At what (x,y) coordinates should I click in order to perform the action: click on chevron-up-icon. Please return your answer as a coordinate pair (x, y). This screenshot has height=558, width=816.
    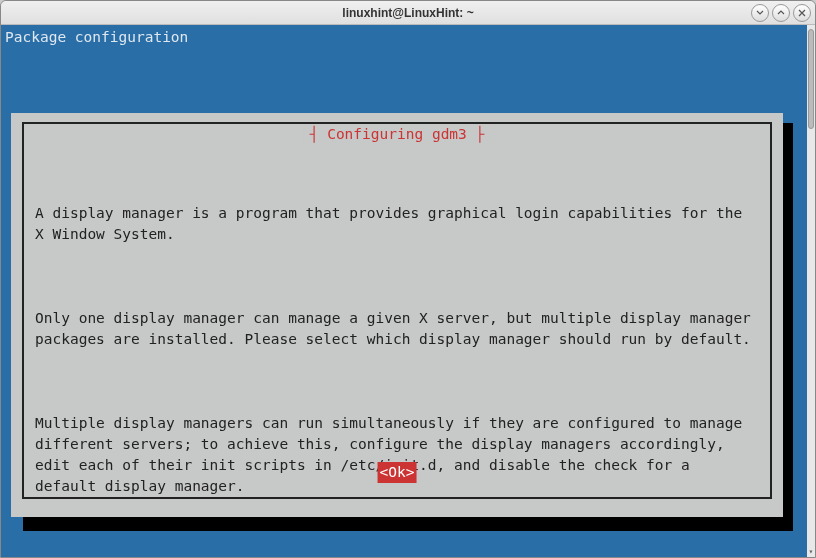
    Looking at the image, I should click on (781, 13).